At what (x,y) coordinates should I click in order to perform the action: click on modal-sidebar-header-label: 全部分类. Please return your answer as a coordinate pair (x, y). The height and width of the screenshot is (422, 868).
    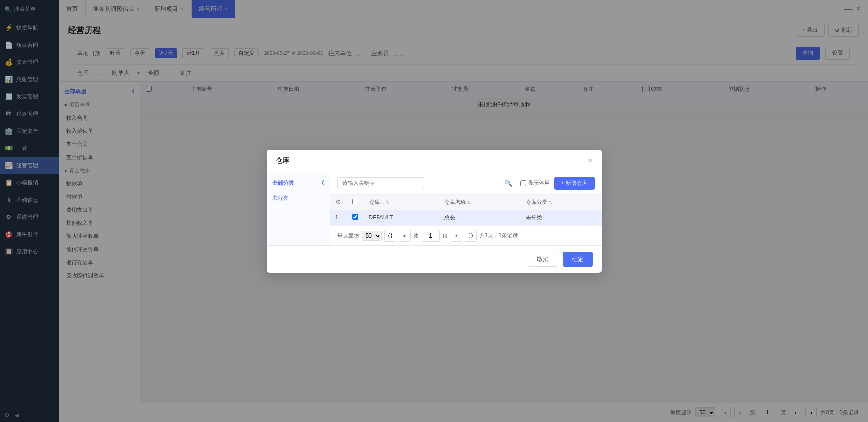
    Looking at the image, I should click on (283, 183).